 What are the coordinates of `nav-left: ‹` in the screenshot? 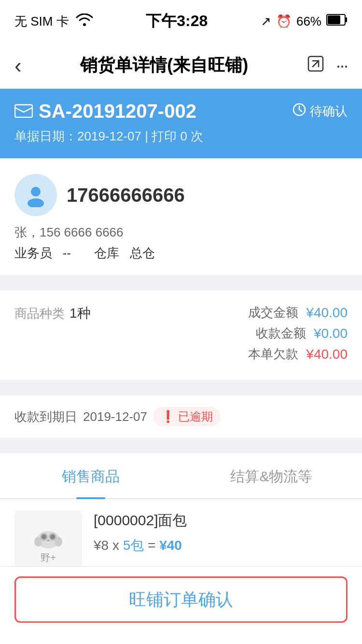 It's located at (18, 66).